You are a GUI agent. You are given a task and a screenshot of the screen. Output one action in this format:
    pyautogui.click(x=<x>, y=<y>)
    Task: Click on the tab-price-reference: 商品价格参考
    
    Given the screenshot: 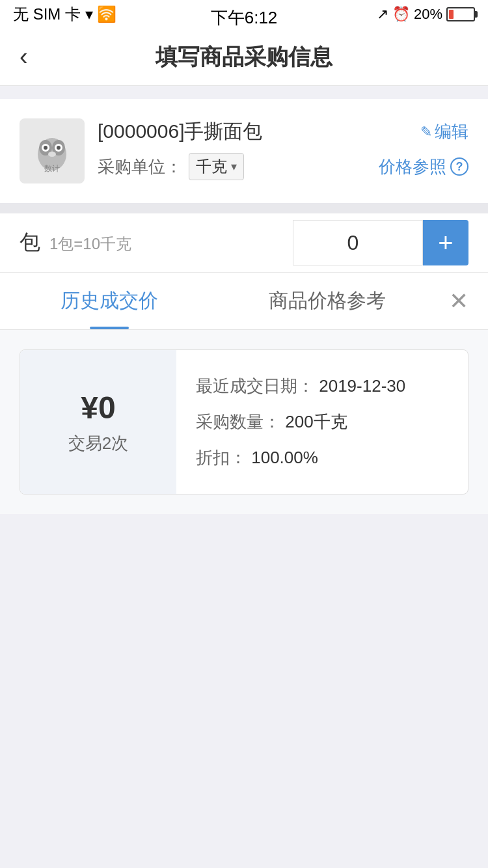 What is the action you would take?
    pyautogui.click(x=327, y=301)
    